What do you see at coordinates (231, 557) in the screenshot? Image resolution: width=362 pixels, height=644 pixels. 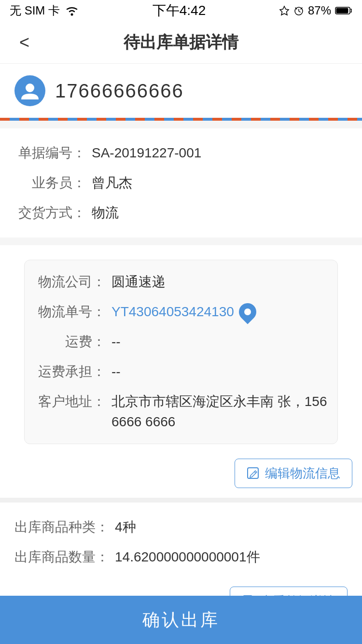 I see `goods-quantity-value: 14.620000000000001件` at bounding box center [231, 557].